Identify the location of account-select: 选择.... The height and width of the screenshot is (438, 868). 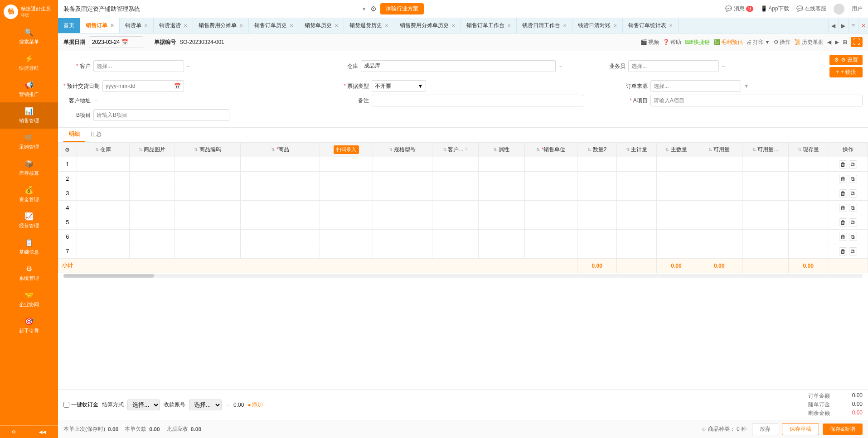
(205, 405).